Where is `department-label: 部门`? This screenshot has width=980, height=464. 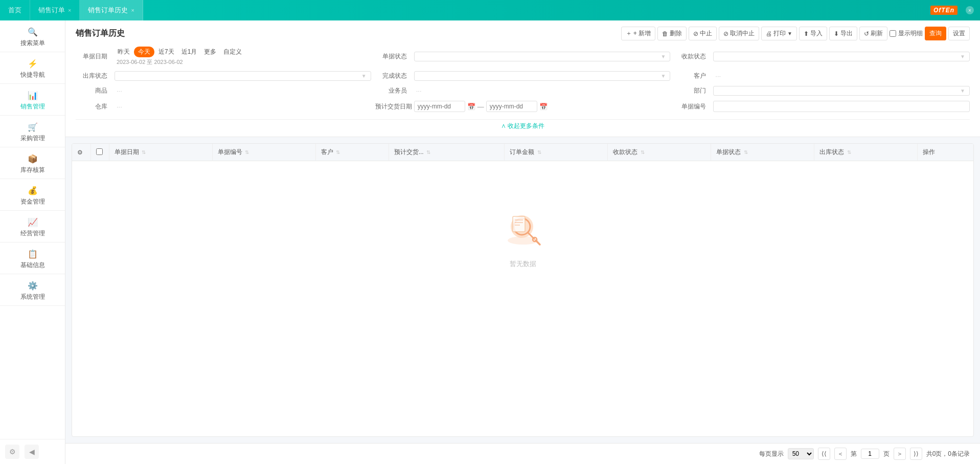 department-label: 部门 is located at coordinates (692, 91).